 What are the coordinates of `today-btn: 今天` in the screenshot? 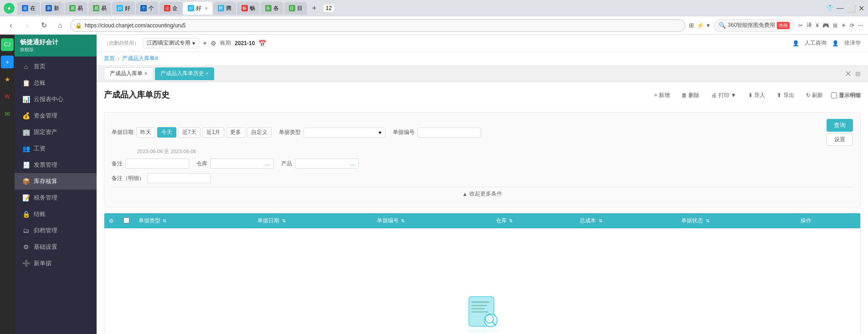 It's located at (167, 132).